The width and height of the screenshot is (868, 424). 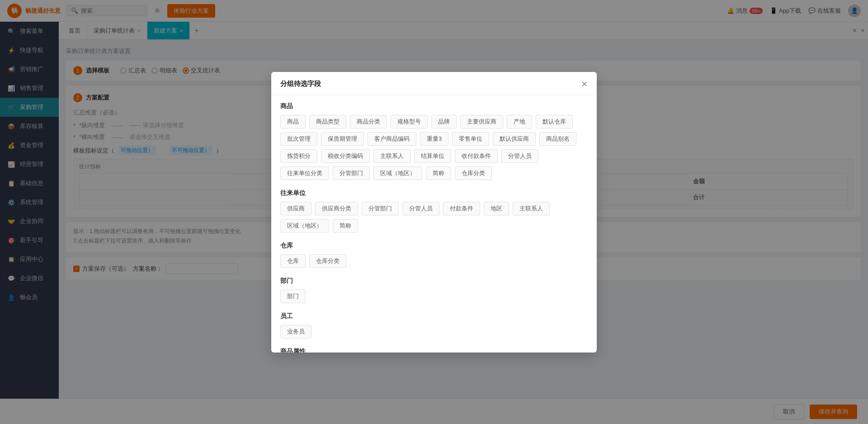 What do you see at coordinates (299, 156) in the screenshot?
I see `modal-tag: 拣货积分` at bounding box center [299, 156].